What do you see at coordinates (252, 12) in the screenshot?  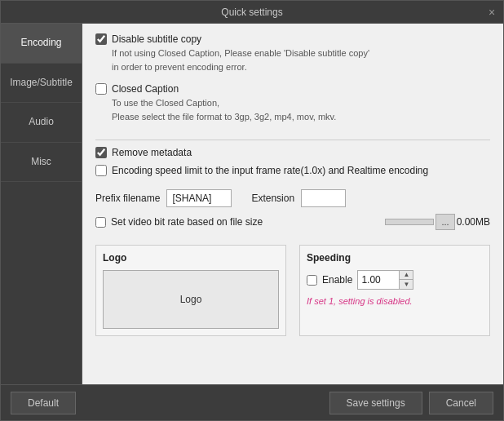 I see `title-bar: Quick settings ×` at bounding box center [252, 12].